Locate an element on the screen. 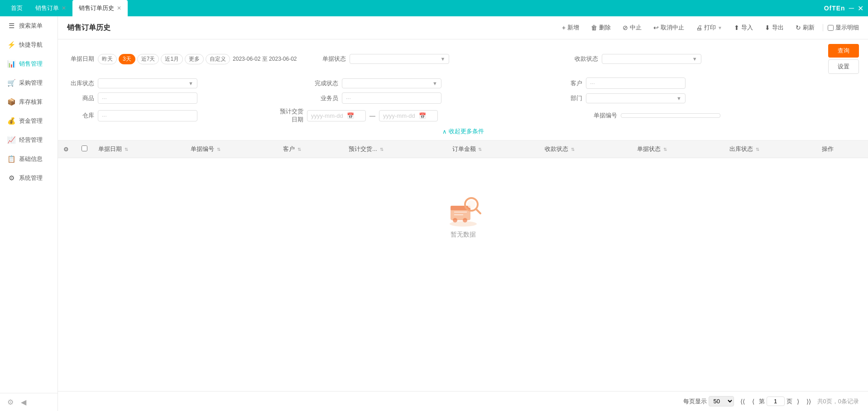  expected-date-end-placeholder: yyyy-mm-dd is located at coordinates (399, 116).